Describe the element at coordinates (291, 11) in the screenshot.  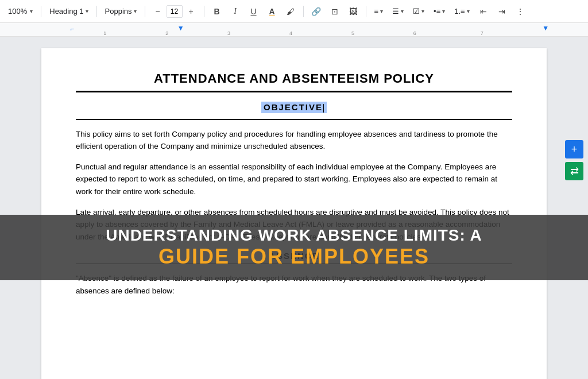
I see `highlight-button: 🖌` at that location.